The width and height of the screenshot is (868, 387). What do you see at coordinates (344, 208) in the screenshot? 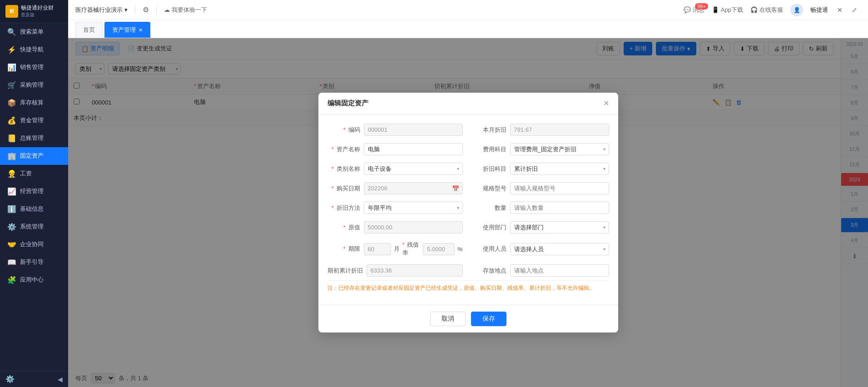
I see `dep-method-label: * 折旧方法` at bounding box center [344, 208].